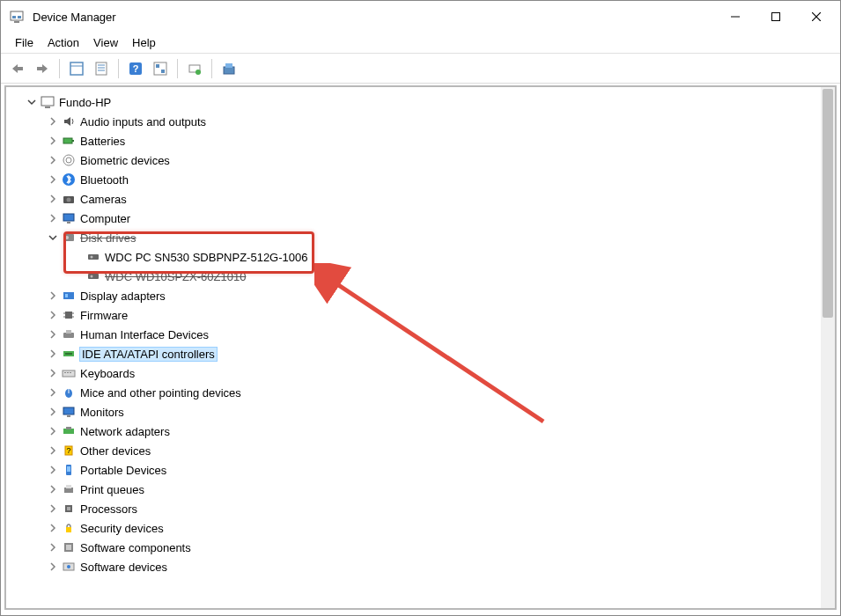 This screenshot has height=616, width=841. What do you see at coordinates (108, 238) in the screenshot?
I see `node-label: Disk drives` at bounding box center [108, 238].